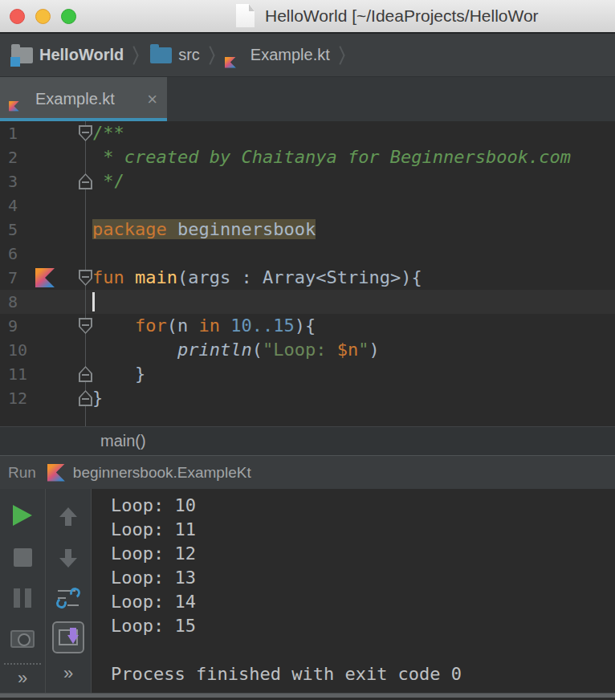 Image resolution: width=615 pixels, height=700 pixels. What do you see at coordinates (68, 517) in the screenshot?
I see `arrow-up-icon` at bounding box center [68, 517].